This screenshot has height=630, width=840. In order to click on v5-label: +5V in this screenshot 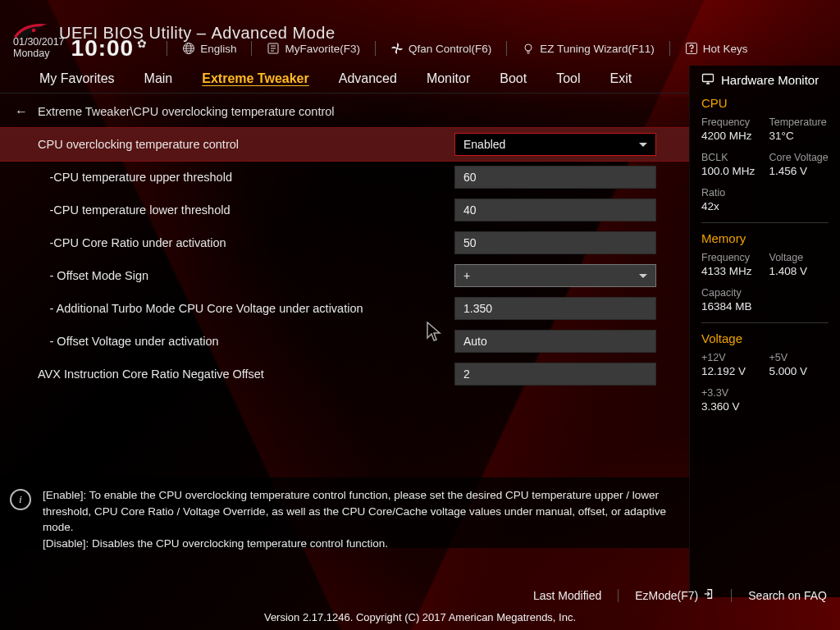, I will do `click(799, 358)`.